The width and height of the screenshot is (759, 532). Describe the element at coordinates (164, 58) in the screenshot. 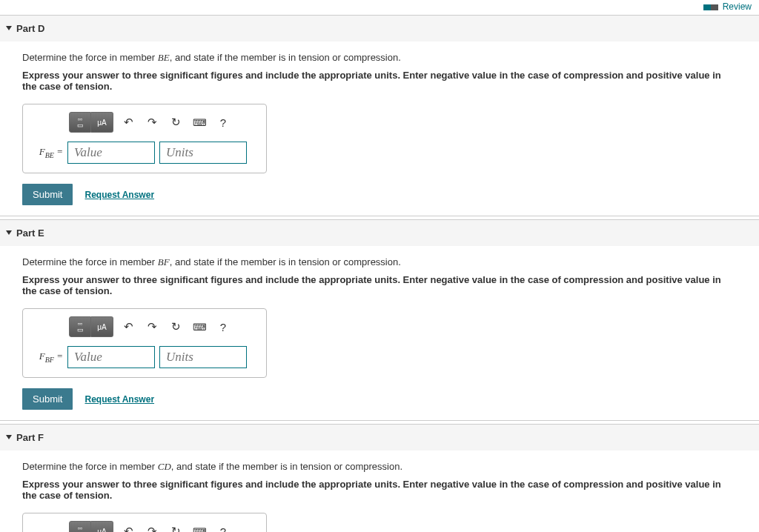

I see `member-var: BE` at that location.